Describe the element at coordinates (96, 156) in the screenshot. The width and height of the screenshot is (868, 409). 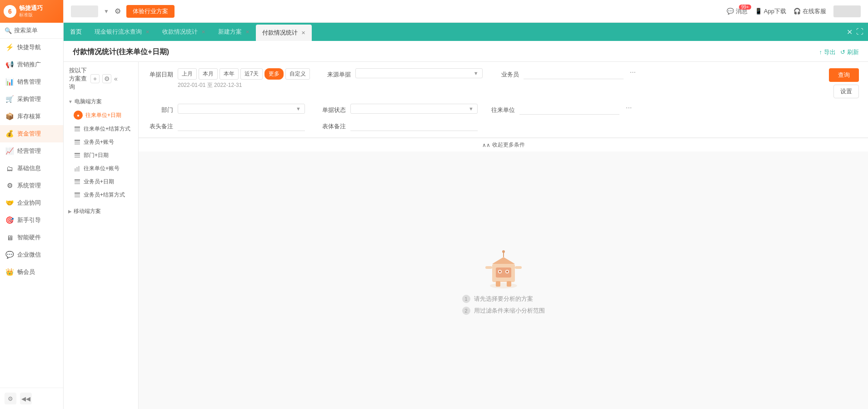
I see `scheme-item-label: 部门+日期` at that location.